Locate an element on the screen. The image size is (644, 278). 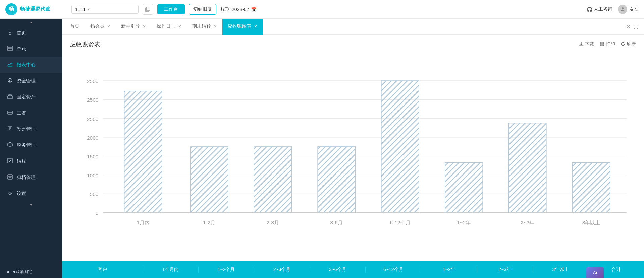
invoice-icon is located at coordinates (10, 129).